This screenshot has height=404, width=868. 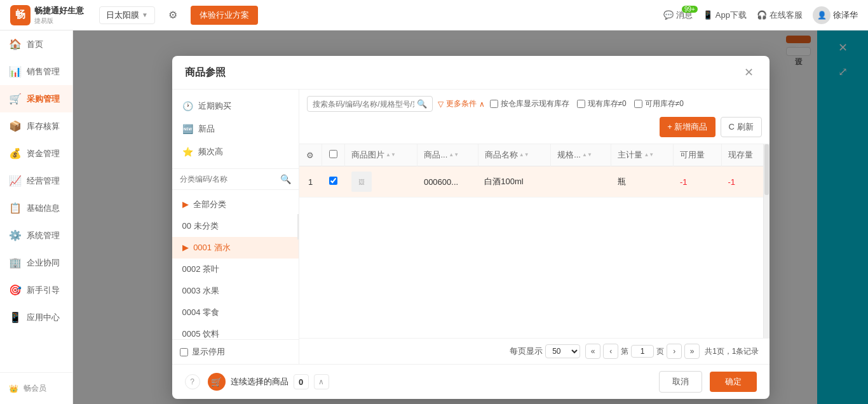 I want to click on left-tab-frequent: ⭐ 频次高, so click(x=235, y=152).